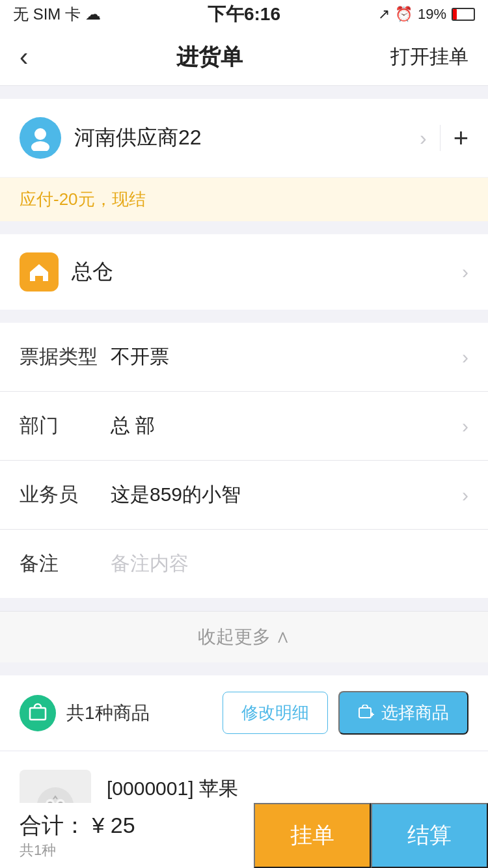 Image resolution: width=488 pixels, height=868 pixels. I want to click on supplier-notice: 应付-20元，现结, so click(244, 199).